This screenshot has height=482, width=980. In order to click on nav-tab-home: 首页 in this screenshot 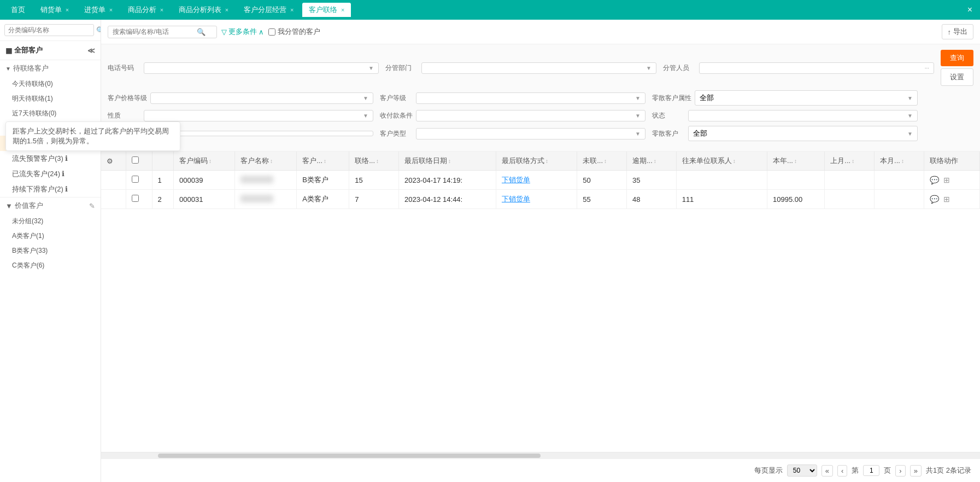, I will do `click(18, 10)`.